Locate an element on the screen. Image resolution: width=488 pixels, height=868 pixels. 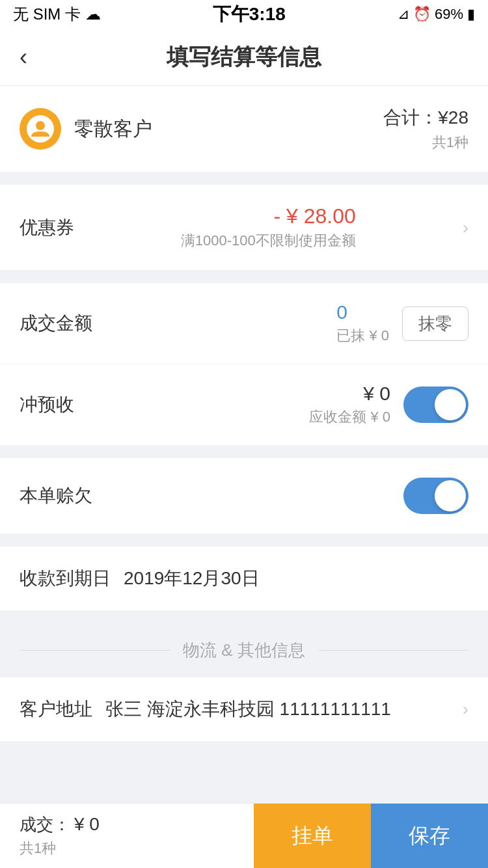
status-time: 下午3:18 is located at coordinates (249, 14).